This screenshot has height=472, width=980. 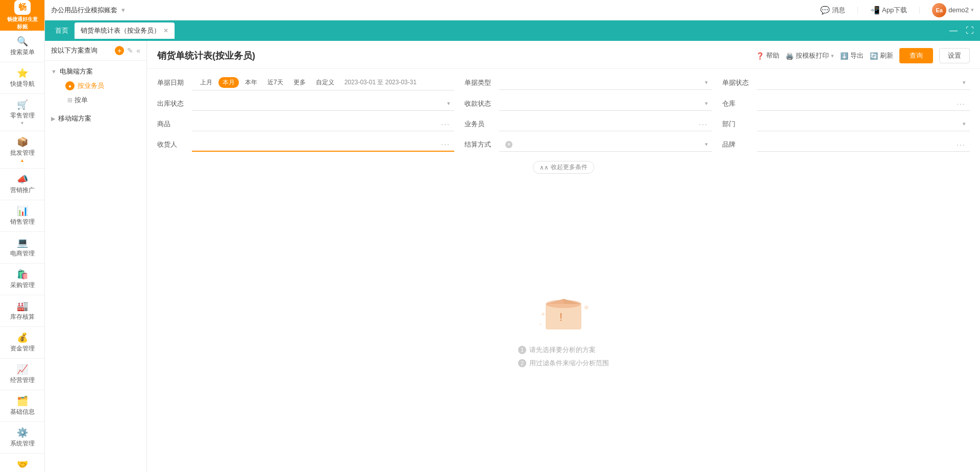 I want to click on sidebar-item-retail: 🛒 零售管理 ▾, so click(x=22, y=112).